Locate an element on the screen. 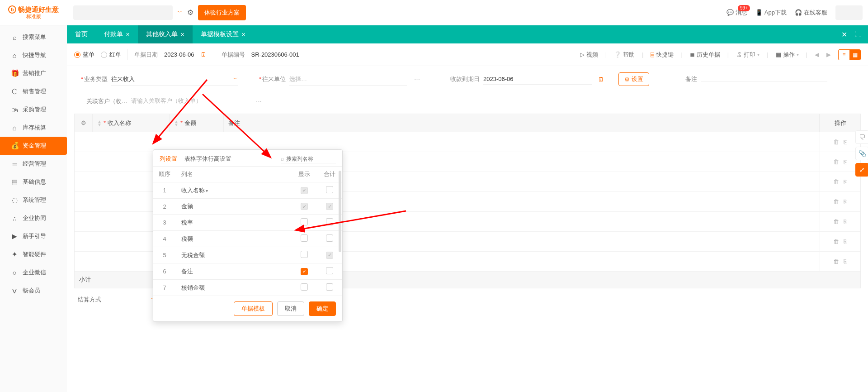 This screenshot has width=868, height=392. history-link: ≣历史单据 is located at coordinates (705, 55).